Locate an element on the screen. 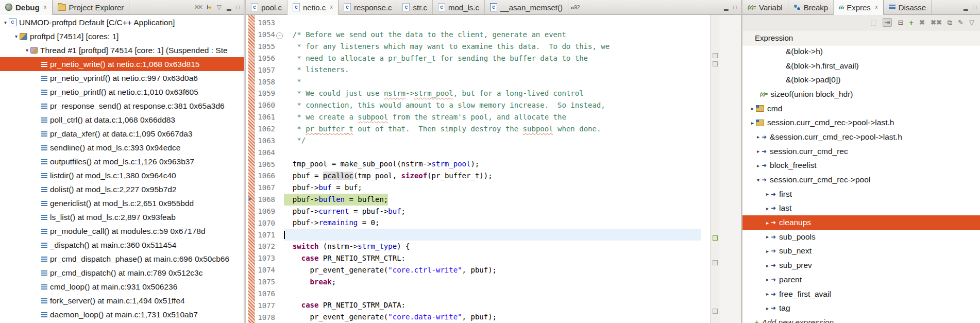 The width and height of the screenshot is (980, 323). expression-row: ▸➜sub_prev is located at coordinates (861, 265).